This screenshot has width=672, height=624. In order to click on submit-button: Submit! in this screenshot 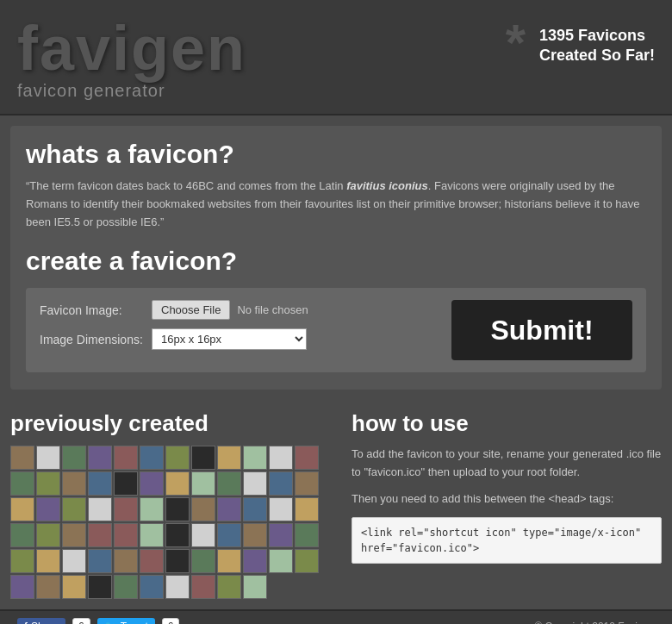, I will do `click(542, 330)`.